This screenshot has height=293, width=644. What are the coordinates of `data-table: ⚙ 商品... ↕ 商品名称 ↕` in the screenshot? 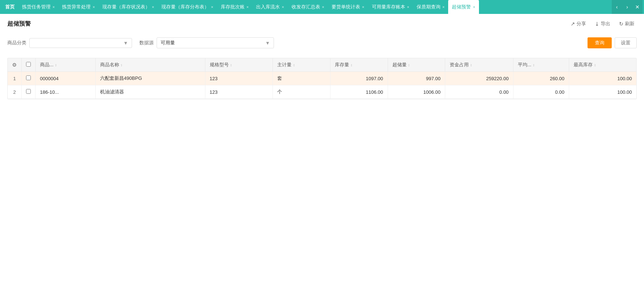 It's located at (322, 78).